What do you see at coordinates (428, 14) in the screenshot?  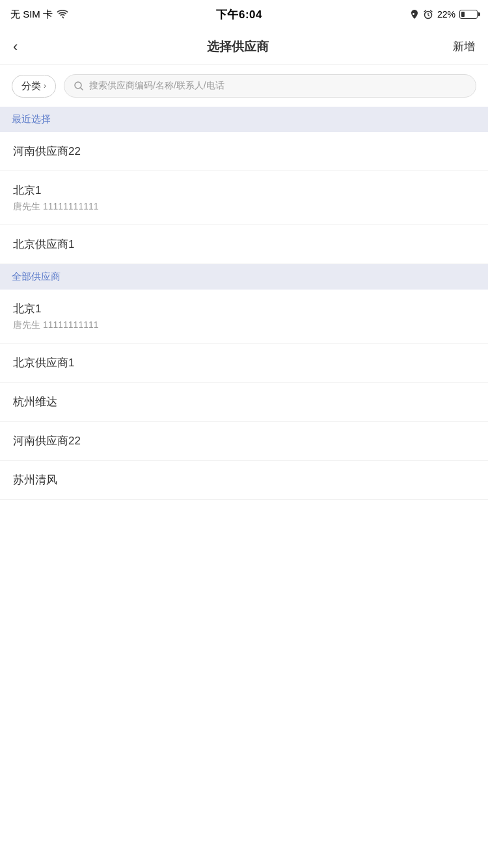 I see `alarm-icon` at bounding box center [428, 14].